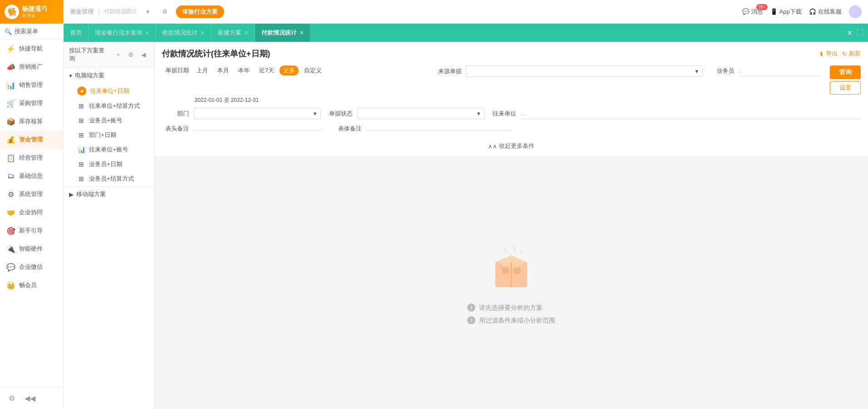  I want to click on scheme-item-staff-date: ⊞ 业务员+日期, so click(109, 164).